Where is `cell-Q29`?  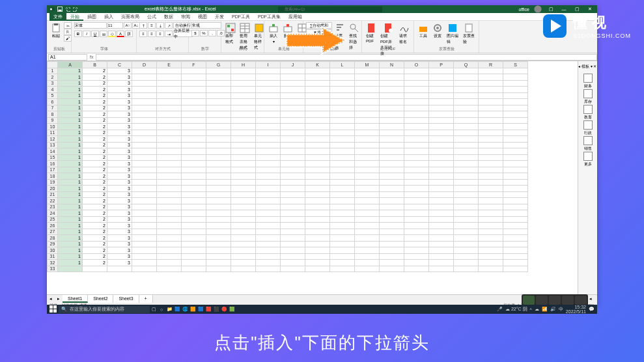
cell-Q29 is located at coordinates (466, 244).